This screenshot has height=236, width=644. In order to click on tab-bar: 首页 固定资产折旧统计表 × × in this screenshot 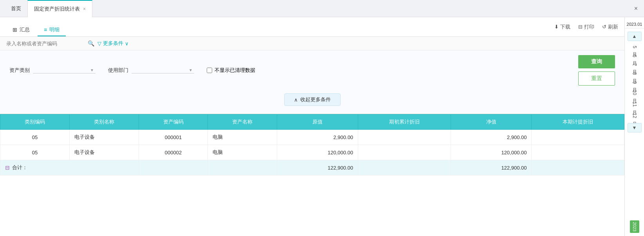, I will do `click(322, 9)`.